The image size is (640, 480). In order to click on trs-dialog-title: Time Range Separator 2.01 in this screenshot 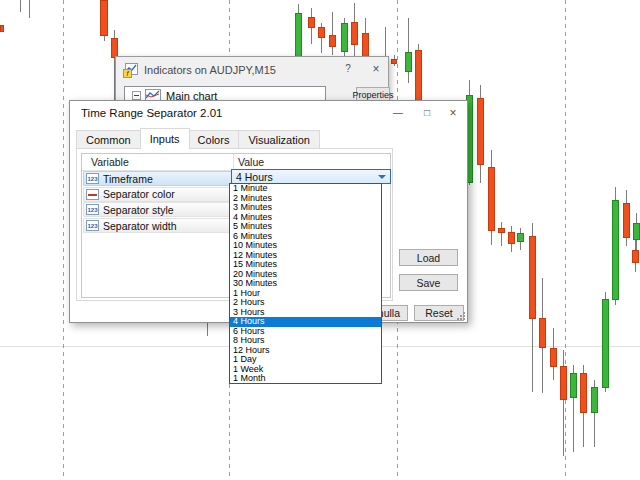, I will do `click(152, 113)`.